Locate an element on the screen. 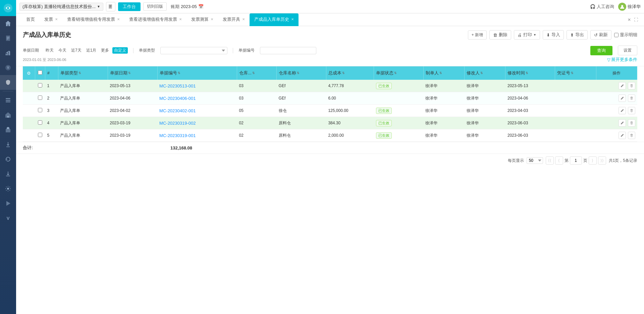 The width and height of the screenshot is (644, 314). company-selector: (库存核算) 直播轻纯通信息技术股份... ▼ is located at coordinates (61, 7).